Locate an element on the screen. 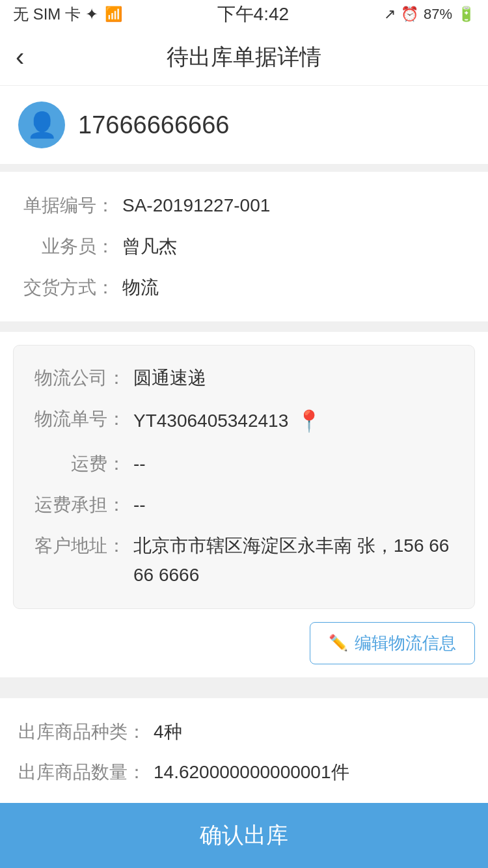 Image resolution: width=488 pixels, height=868 pixels. battery-level: 87% is located at coordinates (438, 14).